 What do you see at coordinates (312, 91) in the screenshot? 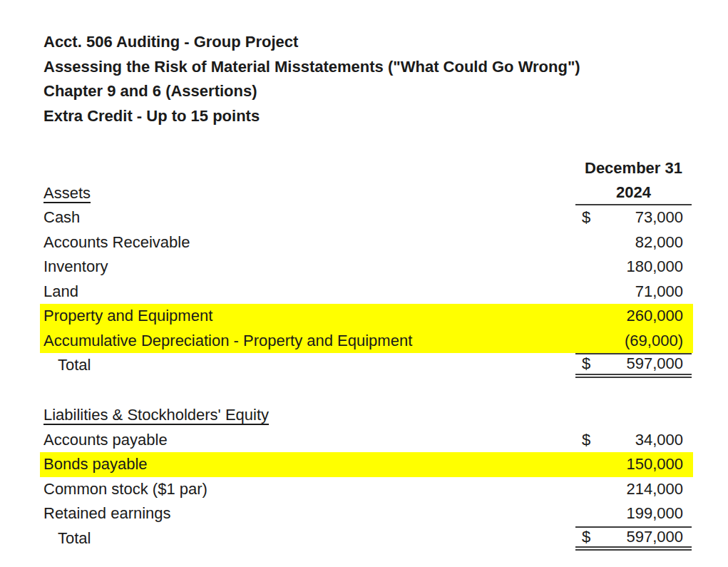
I see `title-line-chapters: Chapter 9 and 6 (Assertions)` at bounding box center [312, 91].